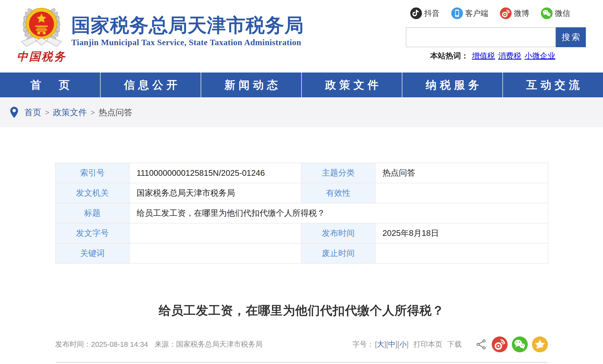  What do you see at coordinates (92, 213) in the screenshot?
I see `meta-label-title: 标题` at bounding box center [92, 213].